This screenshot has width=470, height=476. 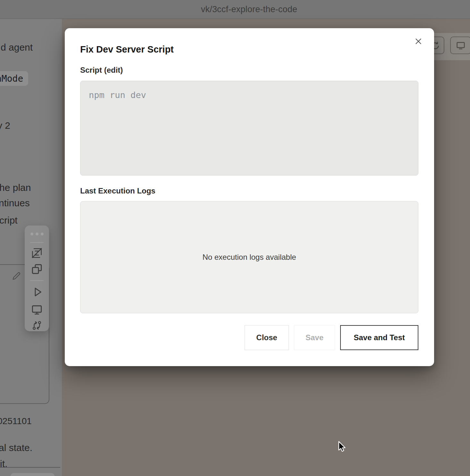 I want to click on dialog-title: Fix Dev Server Script, so click(x=127, y=49).